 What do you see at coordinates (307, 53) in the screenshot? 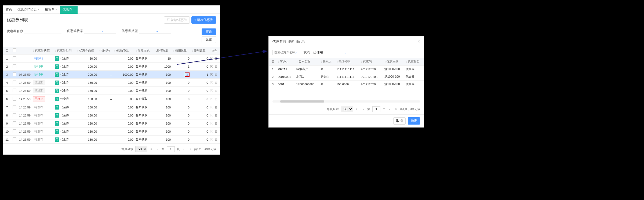
I see `modal-status-label: 状态` at bounding box center [307, 53].